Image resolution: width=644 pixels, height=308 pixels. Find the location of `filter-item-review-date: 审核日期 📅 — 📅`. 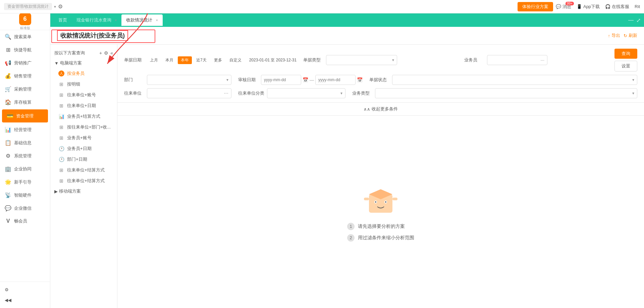

filter-item-review-date: 审核日期 📅 — 📅 is located at coordinates (301, 80).